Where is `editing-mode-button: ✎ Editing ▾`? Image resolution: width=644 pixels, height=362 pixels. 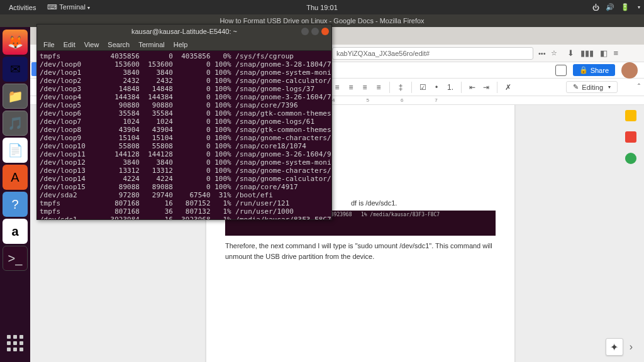 editing-mode-button: ✎ Editing ▾ is located at coordinates (592, 87).